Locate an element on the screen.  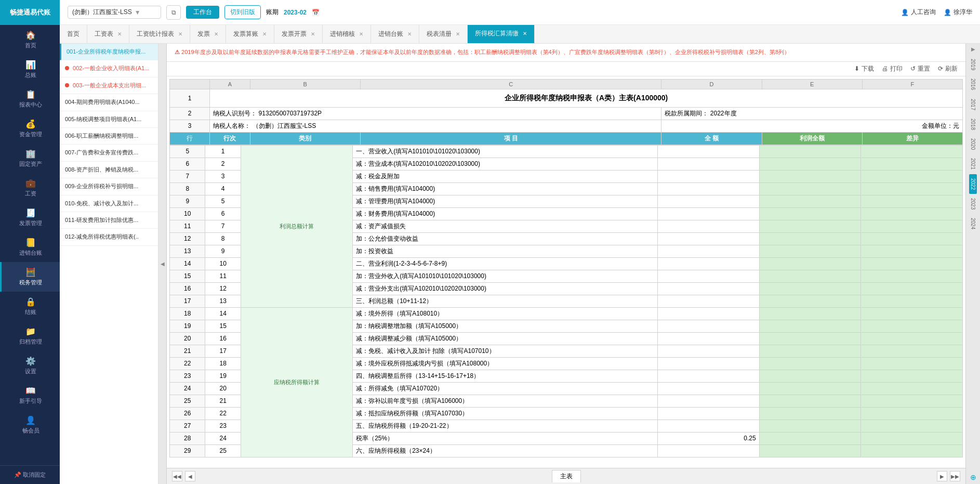
report-item-007: 007-广告费和业务宣传费跌... is located at coordinates (109, 153).